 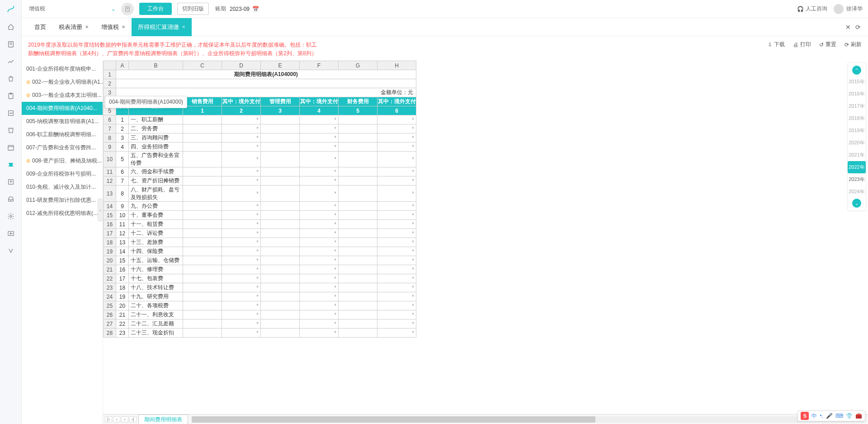 What do you see at coordinates (110, 138) in the screenshot?
I see `row-header: 8` at bounding box center [110, 138].